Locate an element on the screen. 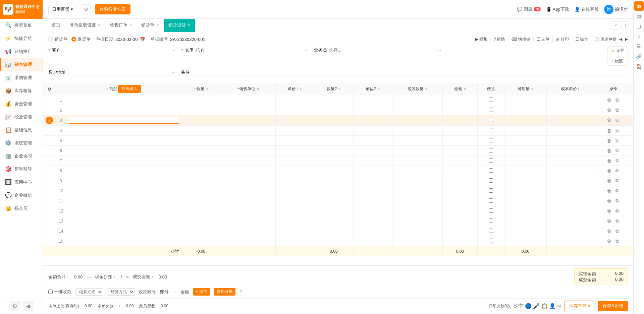  delete-row-btn-6: 🗑 is located at coordinates (609, 151).